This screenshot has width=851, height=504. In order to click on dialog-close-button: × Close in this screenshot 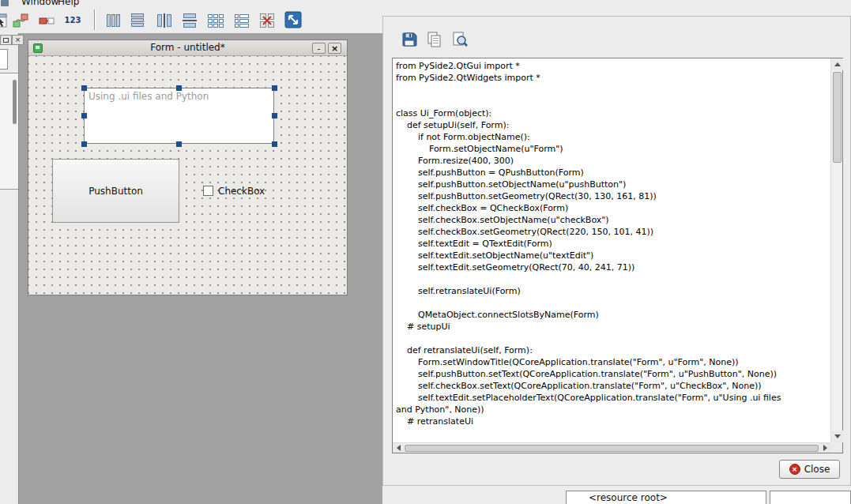, I will do `click(809, 469)`.